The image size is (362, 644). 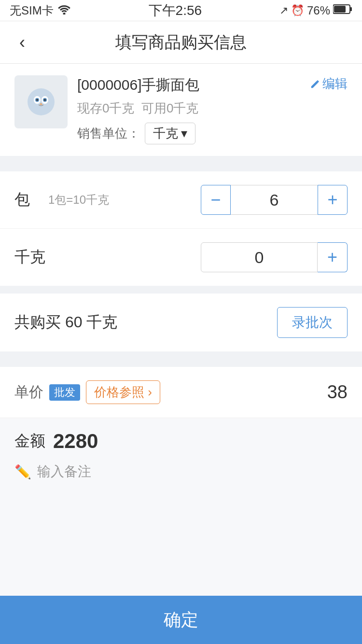 What do you see at coordinates (181, 42) in the screenshot?
I see `nav-bar: ‹ 填写商品购买信息` at bounding box center [181, 42].